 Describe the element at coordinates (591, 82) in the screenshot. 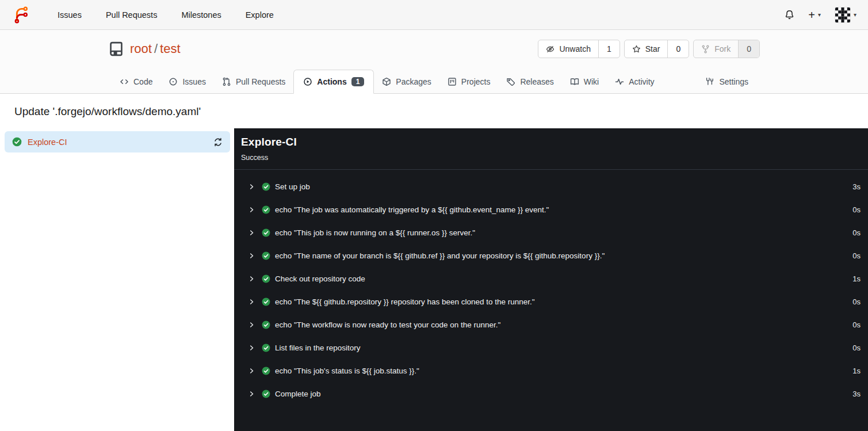

I see `tab-label: Wiki` at that location.